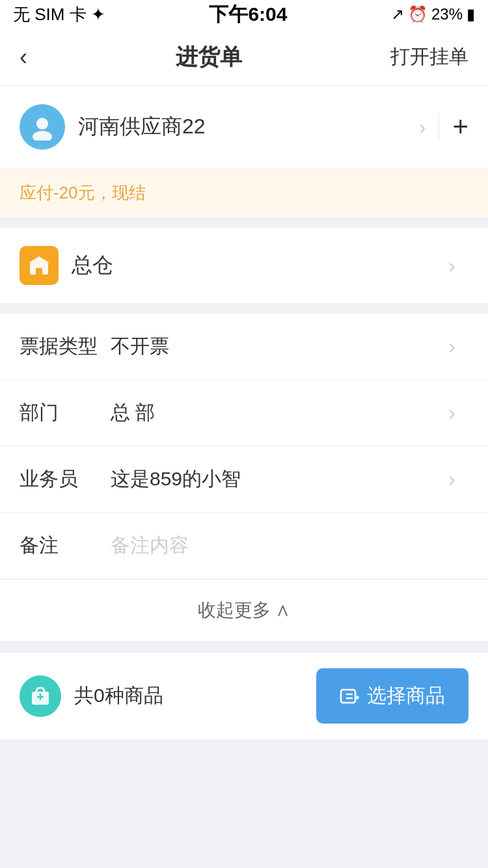 This screenshot has height=868, width=488. Describe the element at coordinates (423, 128) in the screenshot. I see `chevron-right-icon: ›` at that location.